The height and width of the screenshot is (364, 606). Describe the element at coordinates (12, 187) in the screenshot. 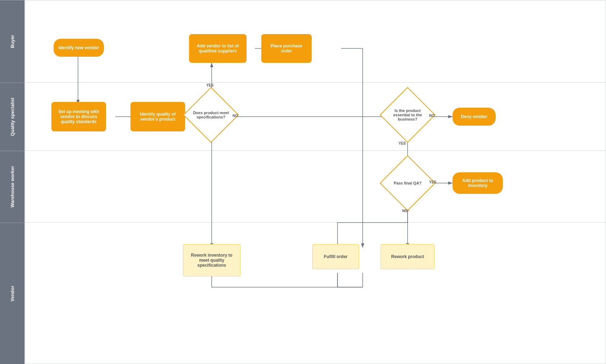

I see `lane-label-warehouse: Warehouse worker` at that location.